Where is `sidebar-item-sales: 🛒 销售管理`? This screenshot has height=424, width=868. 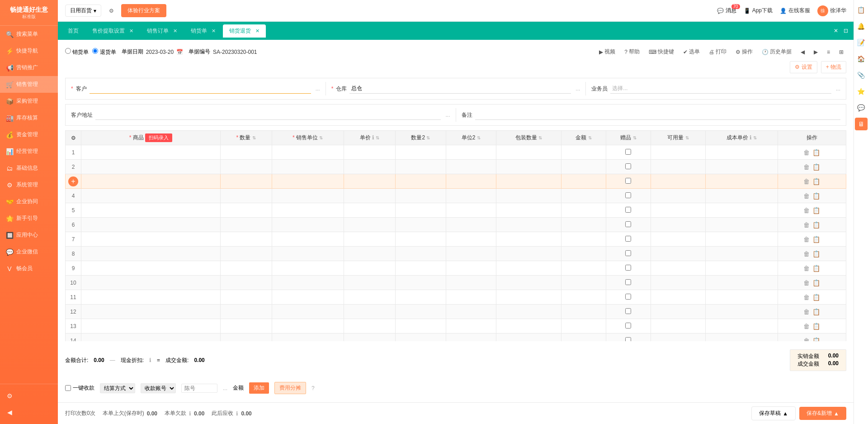 sidebar-item-sales: 🛒 销售管理 is located at coordinates (29, 84).